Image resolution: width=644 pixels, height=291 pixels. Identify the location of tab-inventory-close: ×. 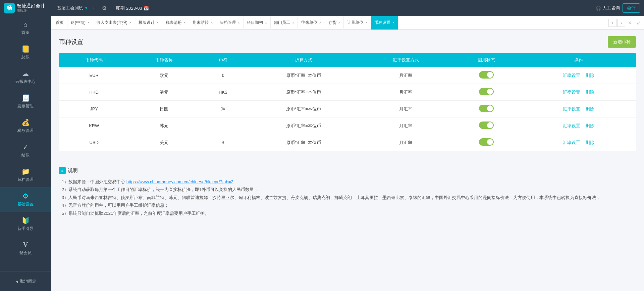
(339, 23).